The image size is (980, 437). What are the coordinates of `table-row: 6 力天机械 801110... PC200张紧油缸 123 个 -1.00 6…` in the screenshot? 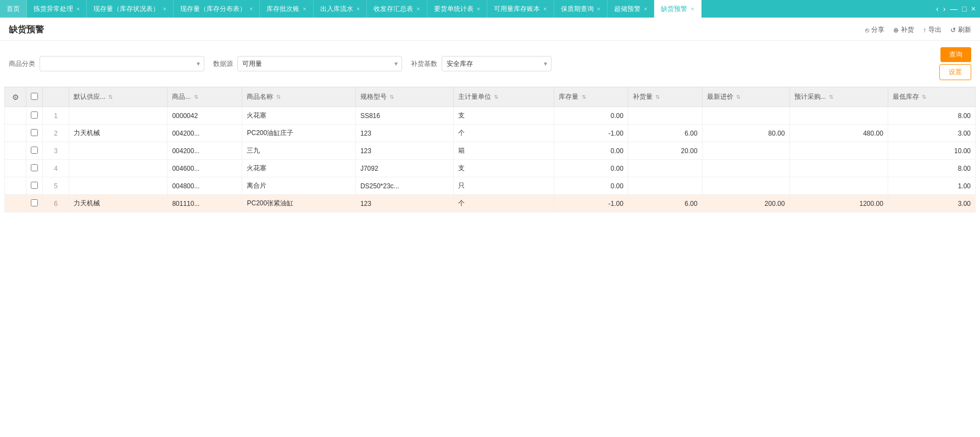 It's located at (490, 204).